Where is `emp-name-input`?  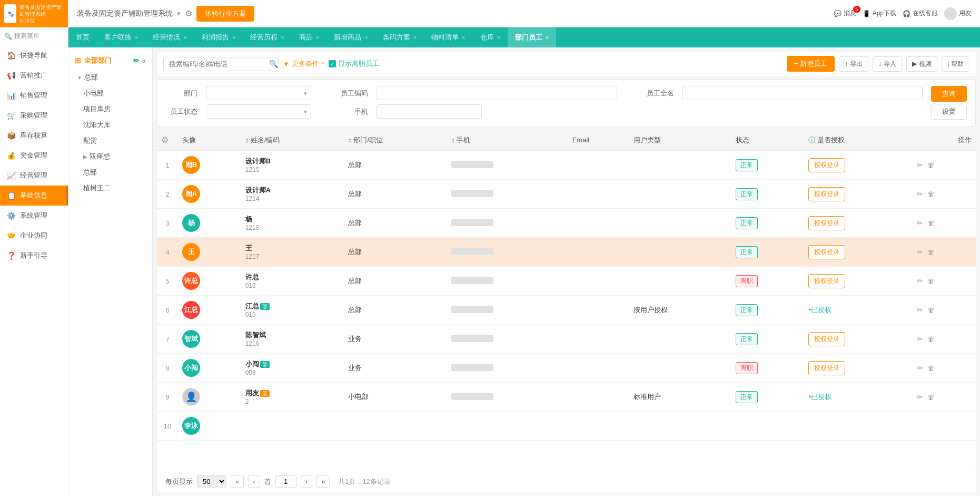 emp-name-input is located at coordinates (803, 93).